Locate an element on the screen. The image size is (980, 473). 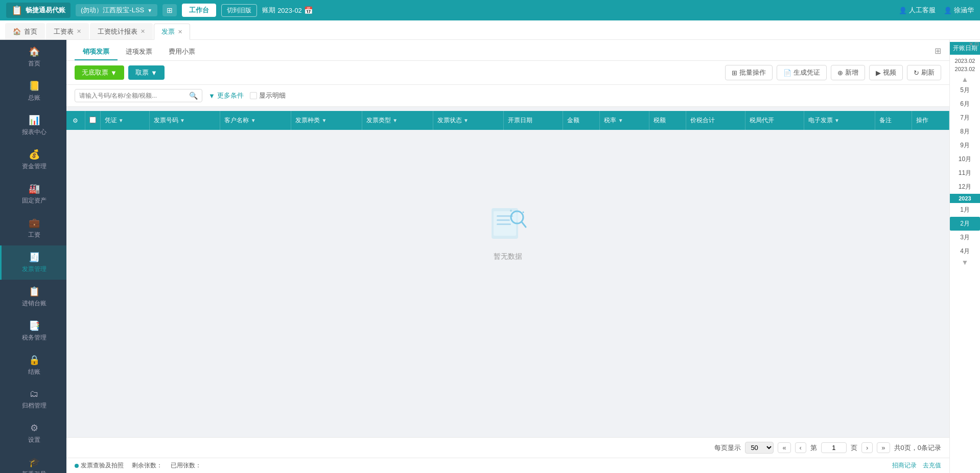
th-checkbox is located at coordinates (92, 121).